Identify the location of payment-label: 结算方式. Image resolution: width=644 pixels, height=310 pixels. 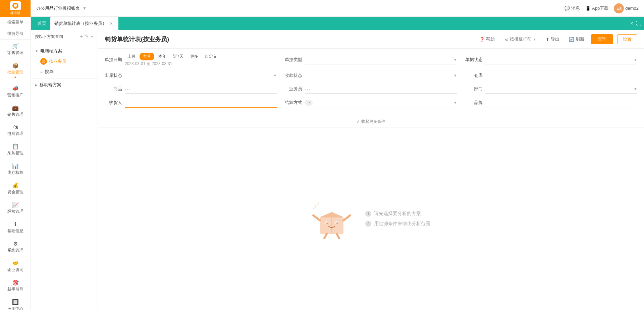
(293, 103).